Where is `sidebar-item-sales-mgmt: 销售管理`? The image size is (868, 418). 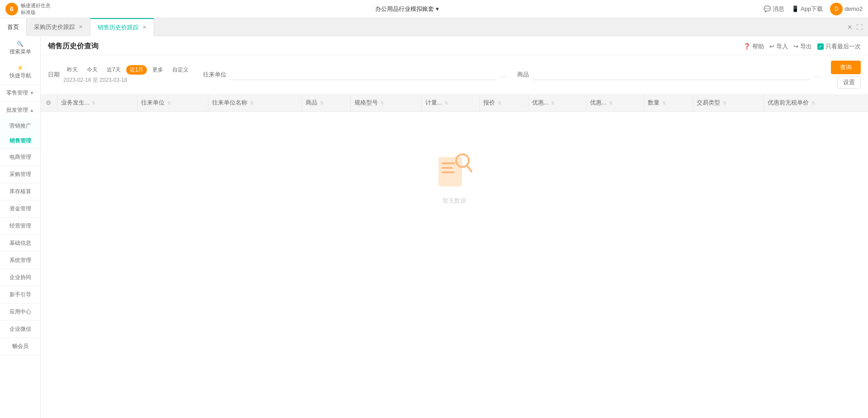
sidebar-item-sales-mgmt: 销售管理 is located at coordinates (20, 141).